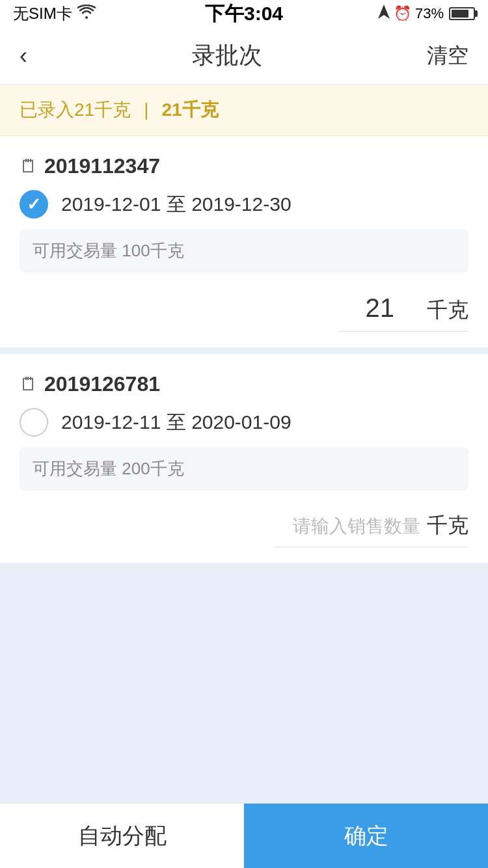  I want to click on batch-header-1: 🗒 2019112347, so click(244, 160).